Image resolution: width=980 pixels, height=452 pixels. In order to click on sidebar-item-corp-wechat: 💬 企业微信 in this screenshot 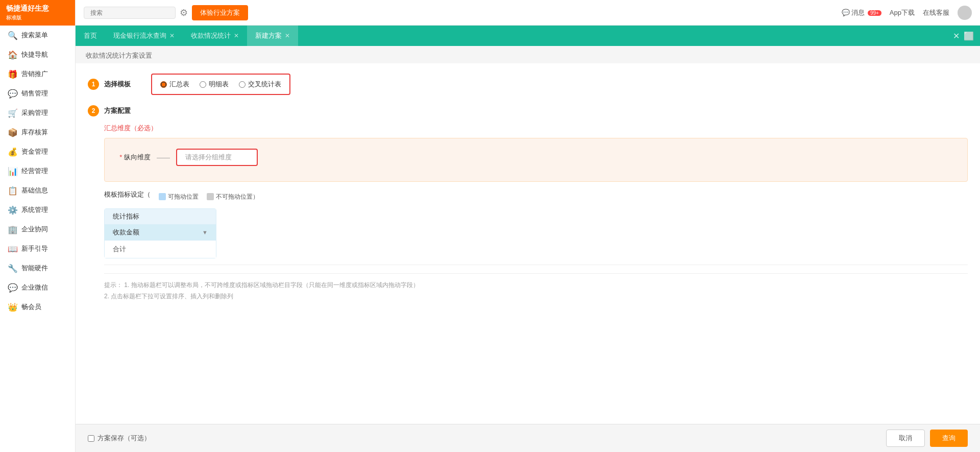, I will do `click(38, 288)`.